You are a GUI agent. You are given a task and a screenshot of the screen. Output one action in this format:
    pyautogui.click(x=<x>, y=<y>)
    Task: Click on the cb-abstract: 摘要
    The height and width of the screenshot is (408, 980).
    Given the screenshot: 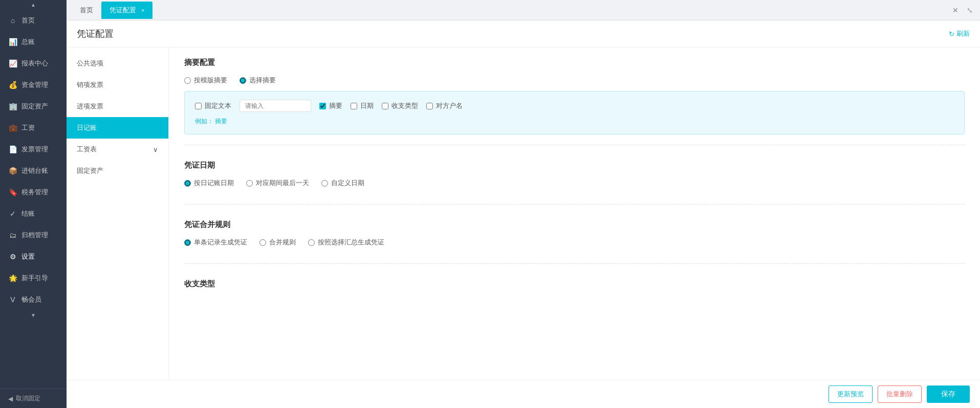 What is the action you would take?
    pyautogui.click(x=331, y=106)
    